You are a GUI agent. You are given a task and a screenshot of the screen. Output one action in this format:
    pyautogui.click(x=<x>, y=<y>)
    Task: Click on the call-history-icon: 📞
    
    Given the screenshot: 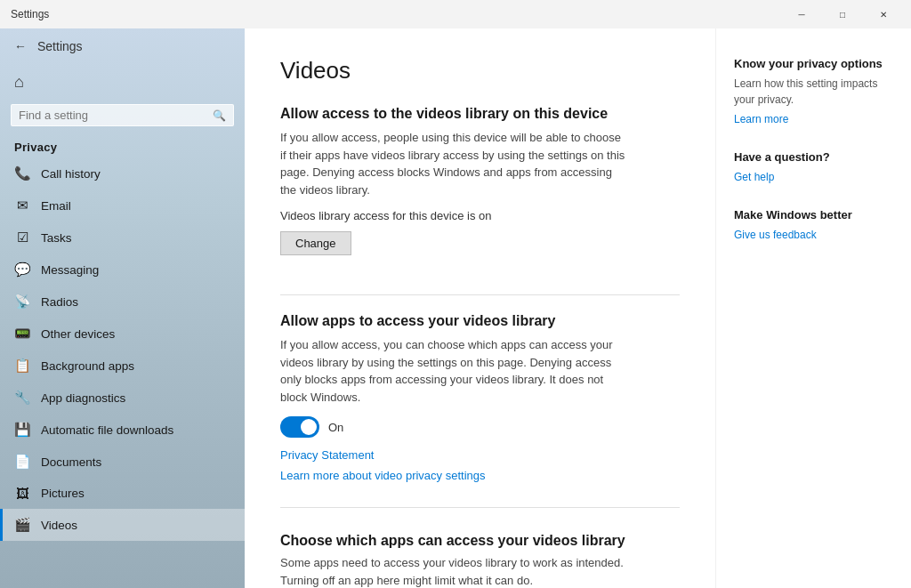 What is the action you would take?
    pyautogui.click(x=22, y=173)
    